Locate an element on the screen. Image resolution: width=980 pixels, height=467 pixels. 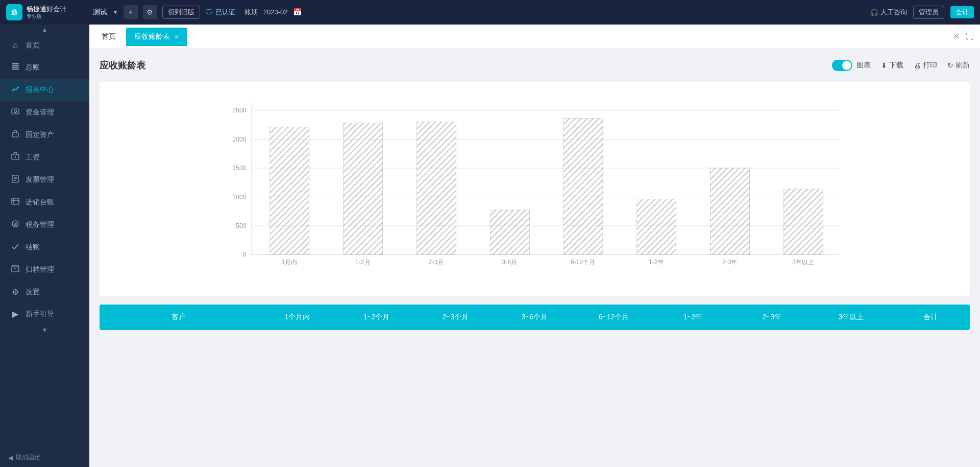
settings-icon: ⚙ is located at coordinates (150, 12).